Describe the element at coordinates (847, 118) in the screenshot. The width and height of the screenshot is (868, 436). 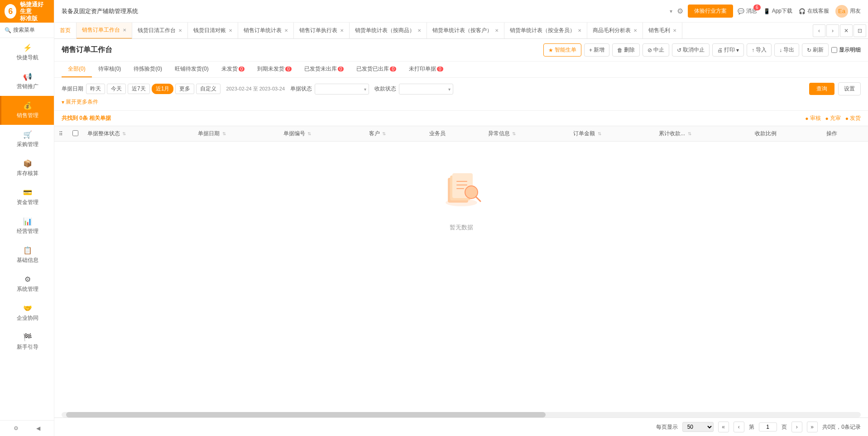
I see `circle-icon: ●` at that location.